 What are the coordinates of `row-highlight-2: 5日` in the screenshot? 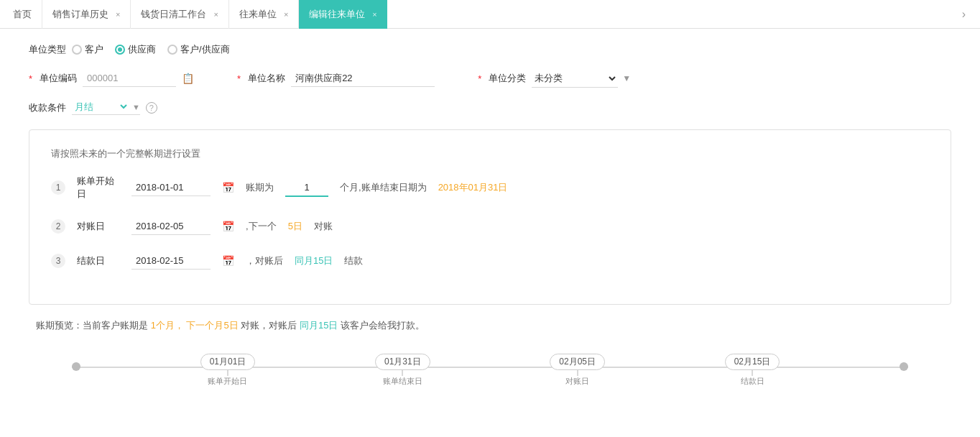 It's located at (295, 226).